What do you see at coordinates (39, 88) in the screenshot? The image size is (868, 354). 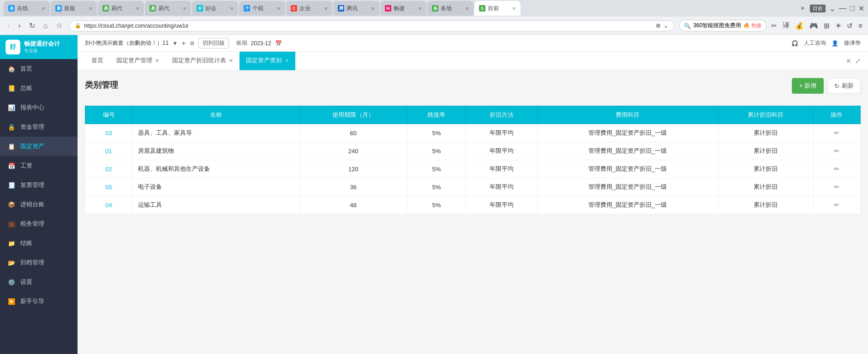 I see `sidebar-item-ledger: 📒 总账` at bounding box center [39, 88].